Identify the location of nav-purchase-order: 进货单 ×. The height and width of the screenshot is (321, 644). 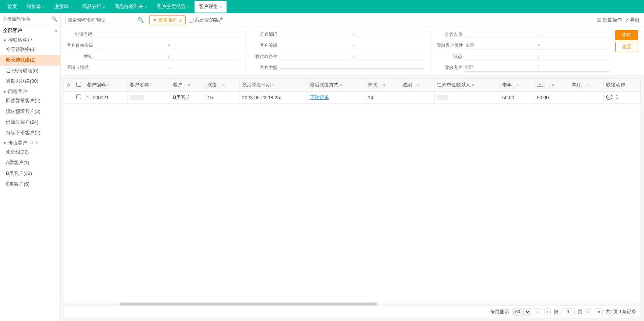
(63, 7).